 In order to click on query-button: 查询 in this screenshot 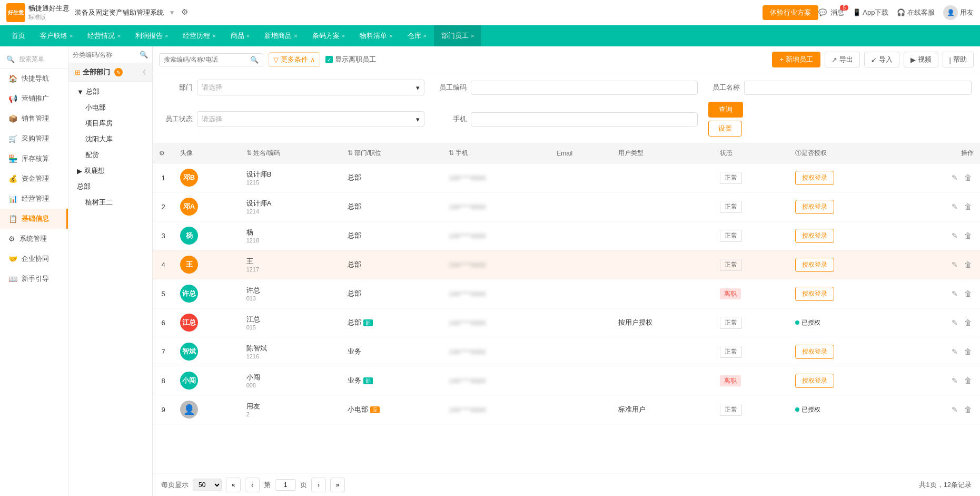, I will do `click(726, 110)`.